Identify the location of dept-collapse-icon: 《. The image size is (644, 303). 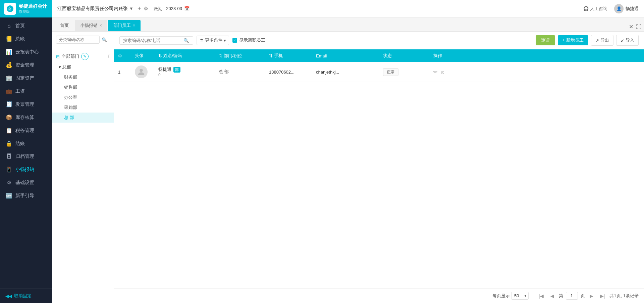
(107, 56).